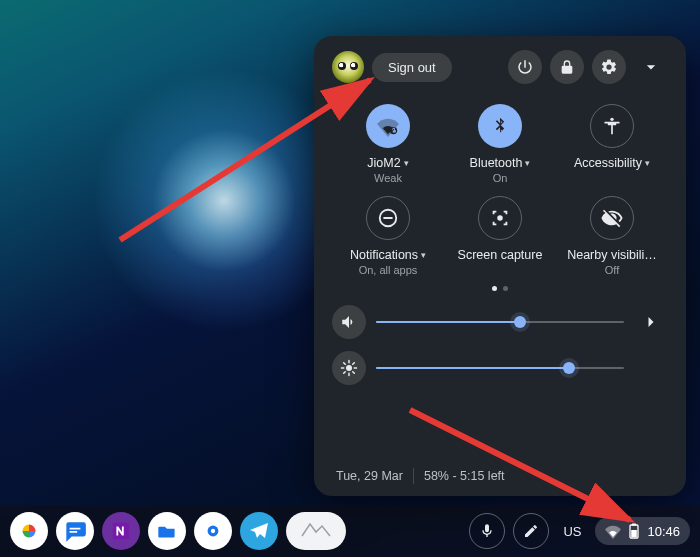 Image resolution: width=700 pixels, height=557 pixels. I want to click on network-tile-label: JioM2▾, so click(388, 163).